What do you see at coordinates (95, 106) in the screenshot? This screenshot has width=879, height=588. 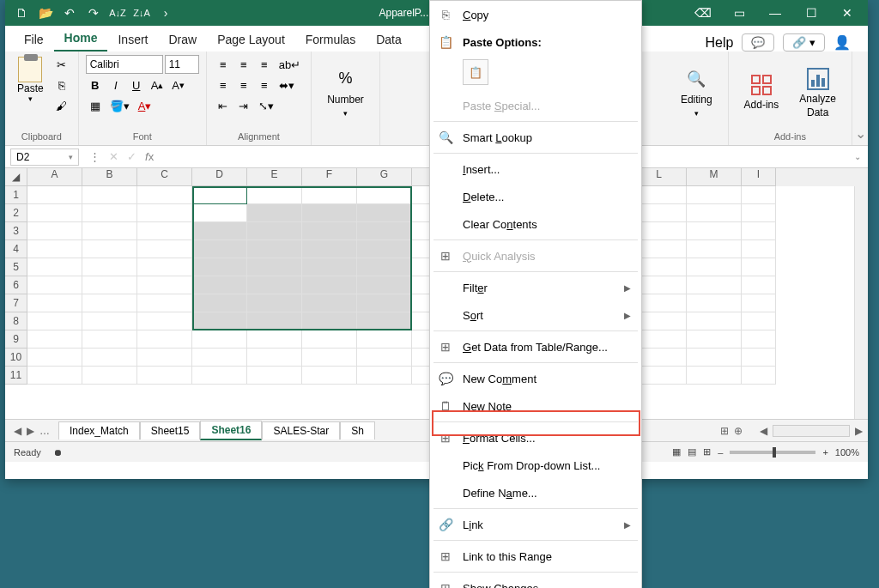 I see `borders-button: ▦` at bounding box center [95, 106].